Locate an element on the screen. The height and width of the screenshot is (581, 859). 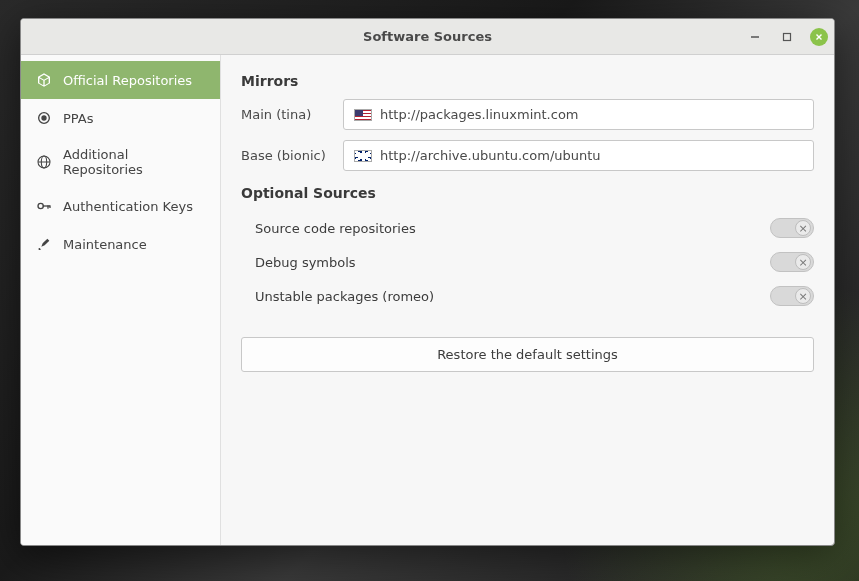
sidebar-item-label: PPAs is located at coordinates (78, 118).